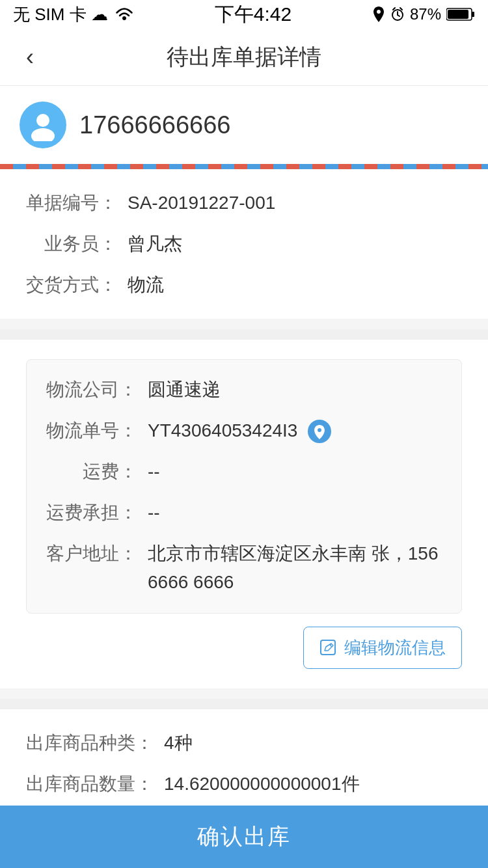 Image resolution: width=488 pixels, height=868 pixels. Describe the element at coordinates (329, 648) in the screenshot. I see `edit-icon` at that location.